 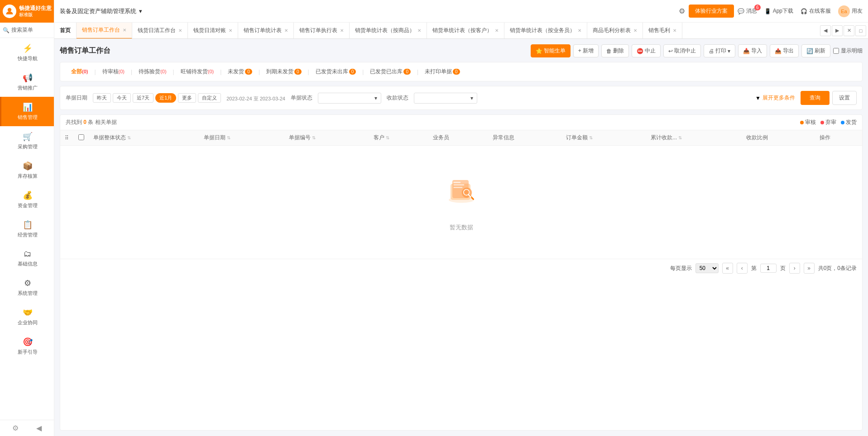 What do you see at coordinates (284, 71) in the screenshot?
I see `sub-tab-overdue-not-shipped: 到期未发货0` at bounding box center [284, 71].